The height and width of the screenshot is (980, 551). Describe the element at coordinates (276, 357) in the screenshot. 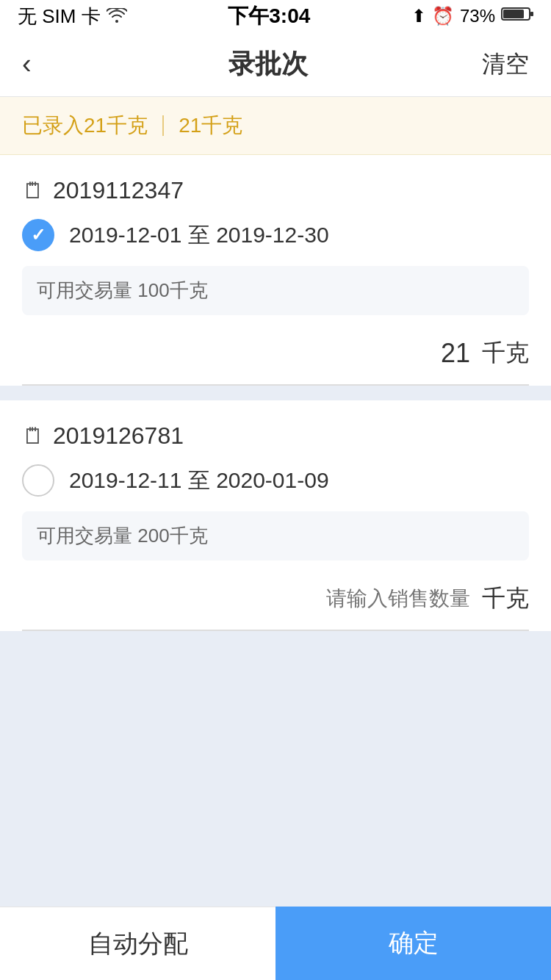

I see `batch-amount-row-1: 千克` at that location.